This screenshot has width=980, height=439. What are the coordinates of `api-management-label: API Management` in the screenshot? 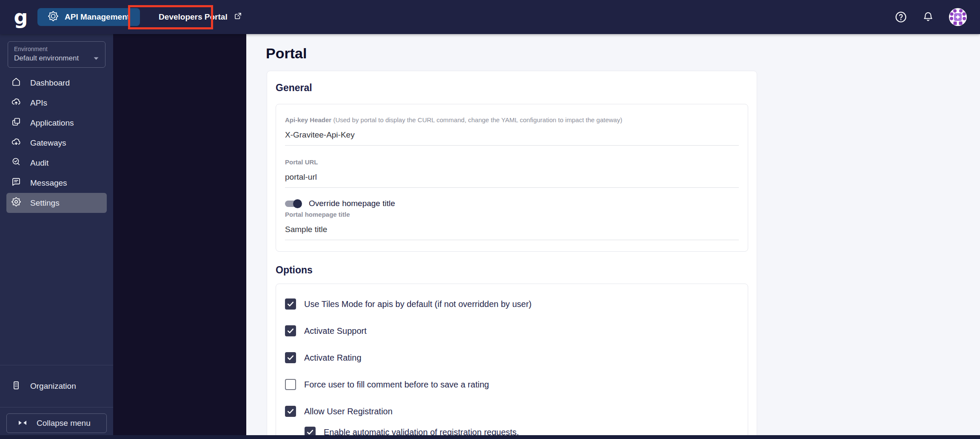 It's located at (97, 17).